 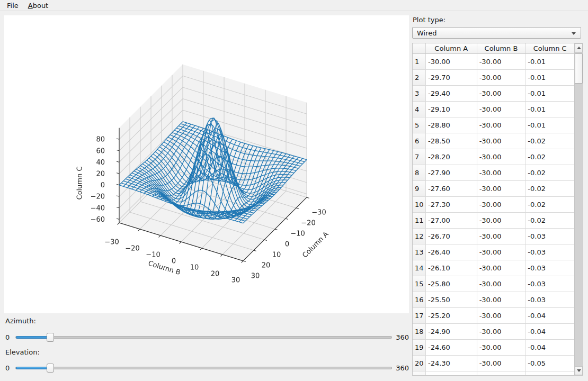 What do you see at coordinates (550, 49) in the screenshot?
I see `table-header-column-c: Column C` at bounding box center [550, 49].